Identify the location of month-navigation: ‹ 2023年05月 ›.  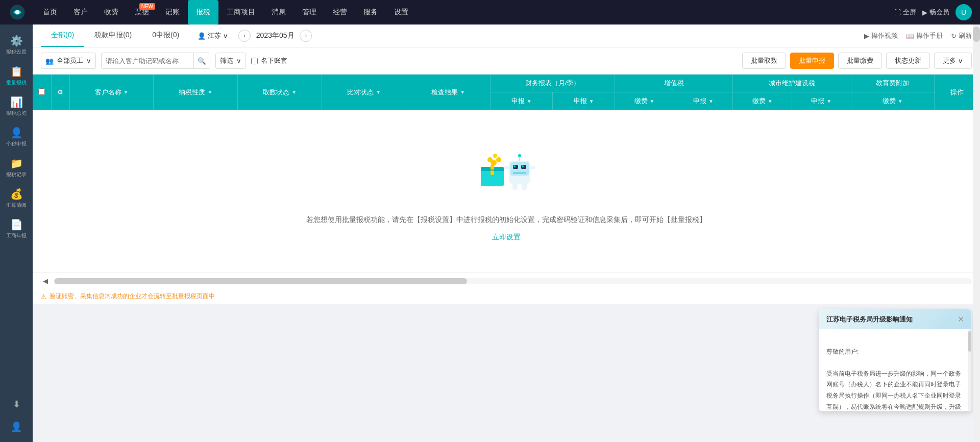
(275, 36).